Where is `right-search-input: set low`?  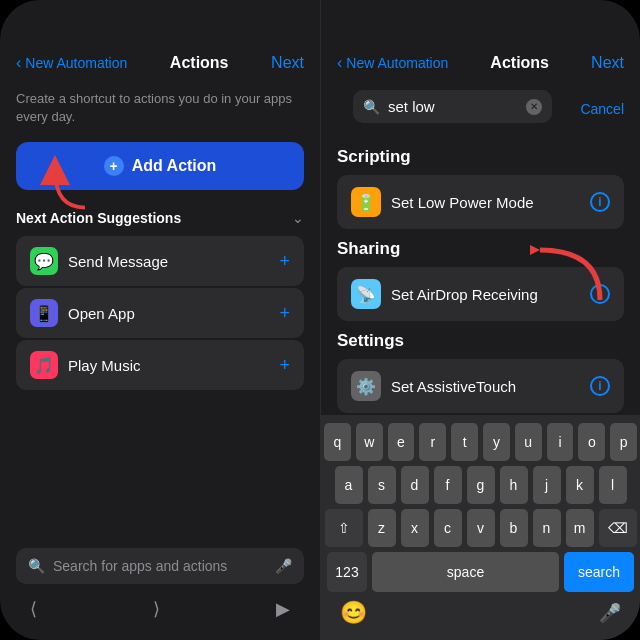
right-search-input: set low is located at coordinates (453, 106).